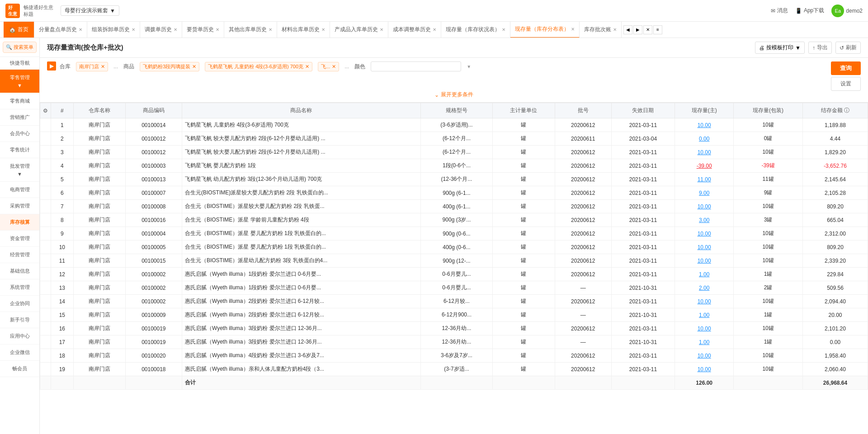 This screenshot has height=434, width=868. I want to click on td-qty-main: -39.00, so click(704, 166).